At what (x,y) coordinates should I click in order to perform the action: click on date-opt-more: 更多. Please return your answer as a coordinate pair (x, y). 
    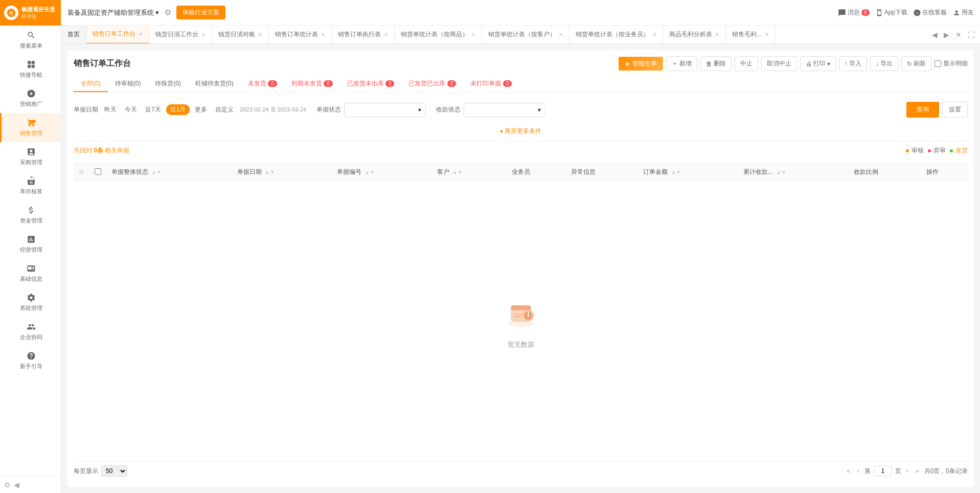
    Looking at the image, I should click on (201, 109).